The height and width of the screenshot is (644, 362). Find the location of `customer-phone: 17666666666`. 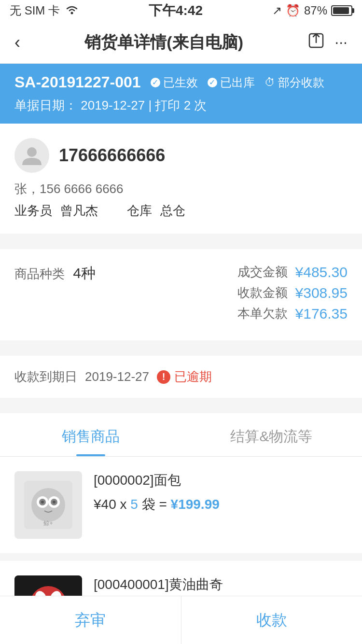

customer-phone: 17666666666 is located at coordinates (112, 155).